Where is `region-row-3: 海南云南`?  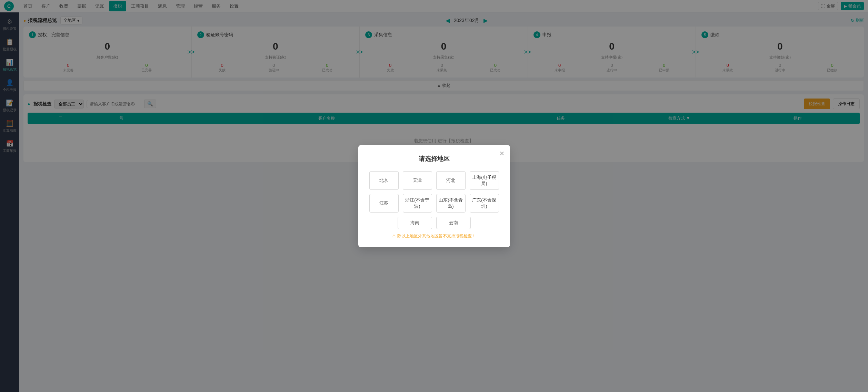 region-row-3: 海南云南 is located at coordinates (434, 223).